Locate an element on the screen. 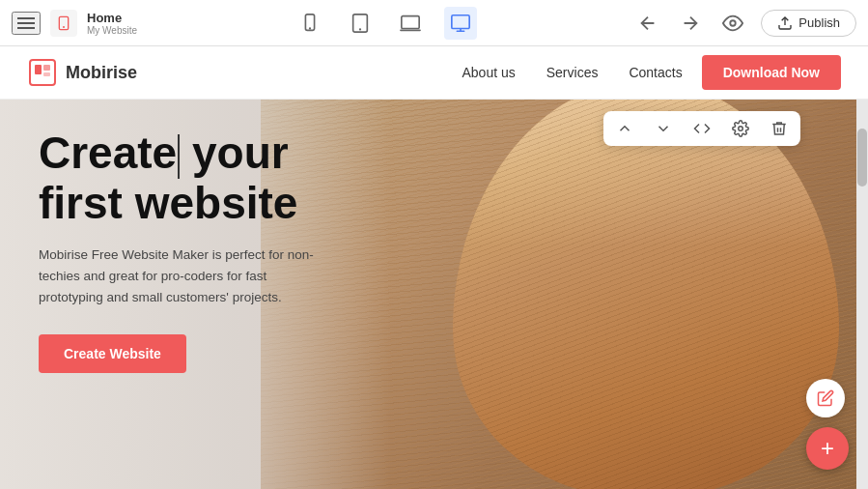 The height and width of the screenshot is (489, 868). hero-title-line1: Create your is located at coordinates (164, 153).